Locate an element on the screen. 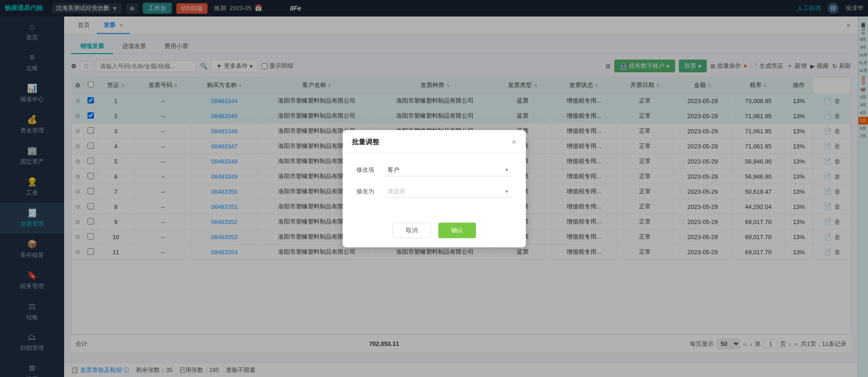 Image resolution: width=868 pixels, height=377 pixels. modal-title: 批量调整 is located at coordinates (366, 142).